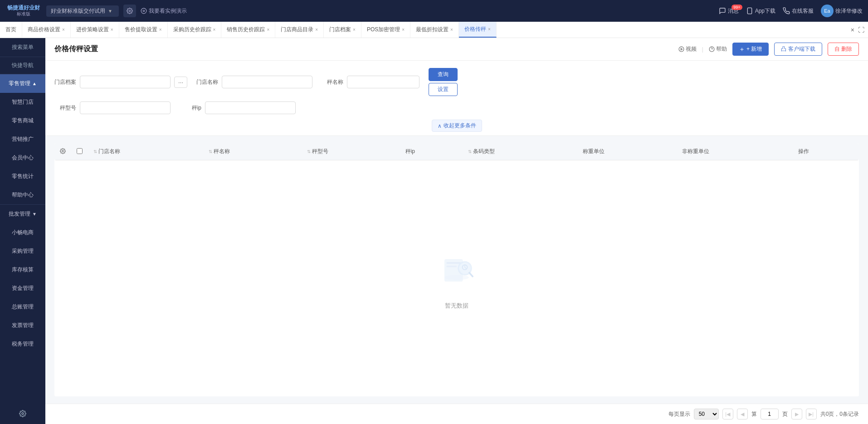 The image size is (868, 424). Describe the element at coordinates (207, 82) in the screenshot. I see `store-name-label: 门店名称` at that location.